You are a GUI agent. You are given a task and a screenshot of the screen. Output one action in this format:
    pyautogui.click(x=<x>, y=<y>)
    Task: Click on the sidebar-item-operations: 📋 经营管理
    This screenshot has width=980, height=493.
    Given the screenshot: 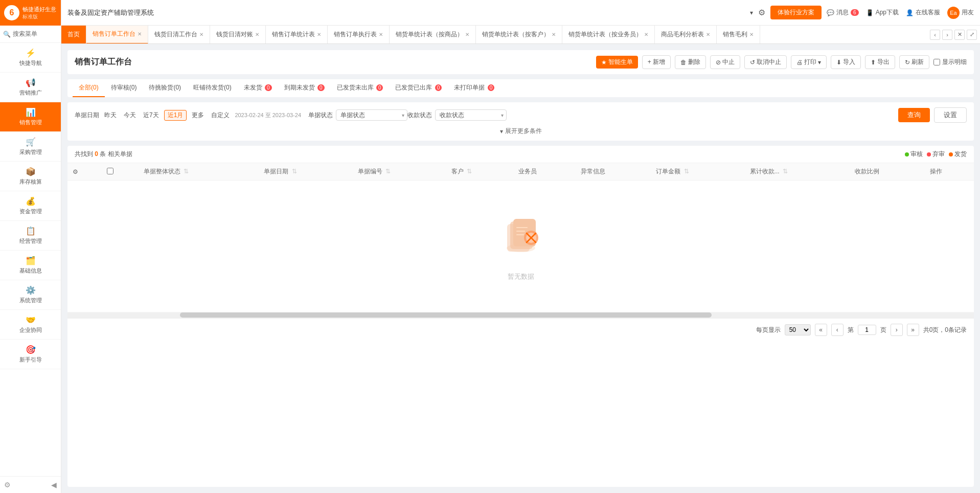 What is the action you would take?
    pyautogui.click(x=31, y=236)
    